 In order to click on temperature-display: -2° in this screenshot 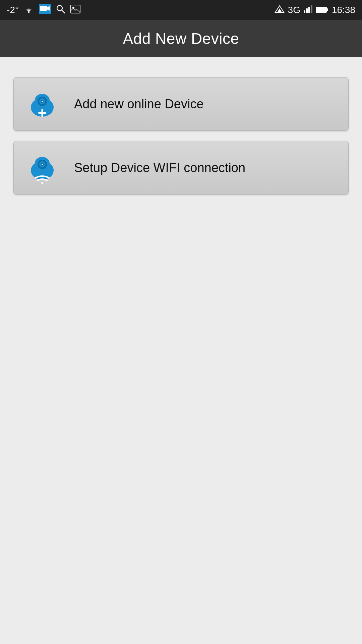, I will do `click(13, 10)`.